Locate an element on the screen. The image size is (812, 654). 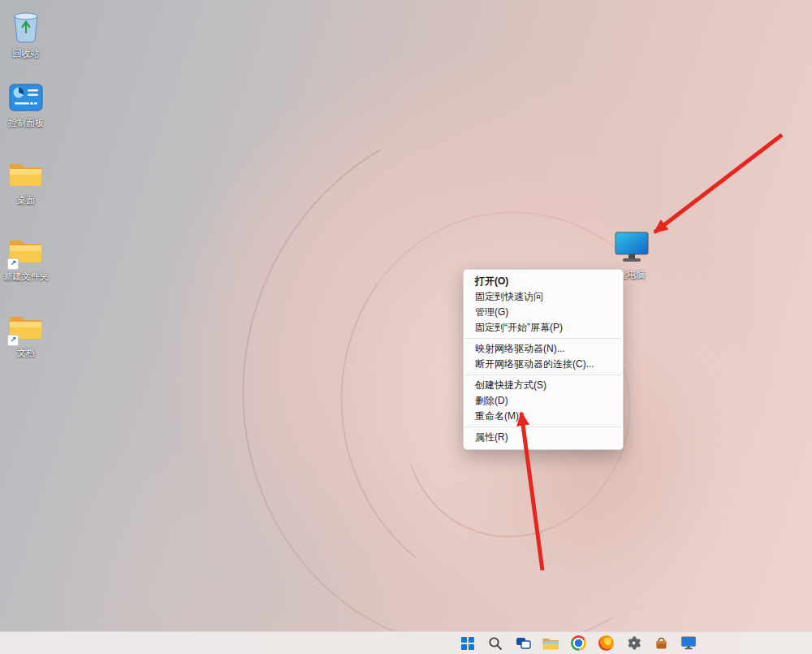
store-button is located at coordinates (661, 643).